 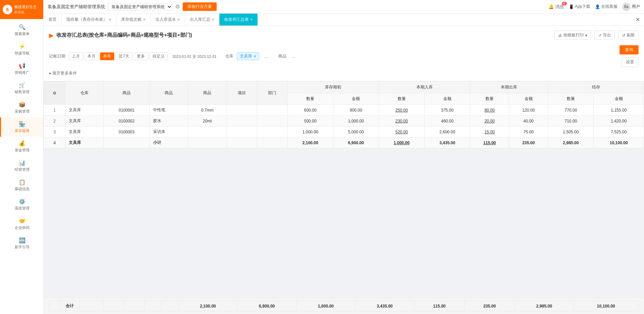 What do you see at coordinates (490, 132) in the screenshot?
I see `row-out-qty: 15.00` at bounding box center [490, 132].